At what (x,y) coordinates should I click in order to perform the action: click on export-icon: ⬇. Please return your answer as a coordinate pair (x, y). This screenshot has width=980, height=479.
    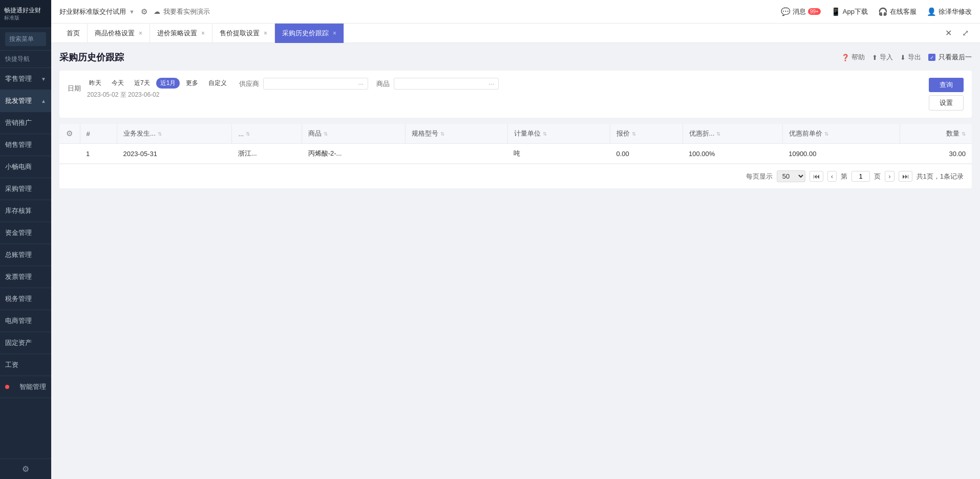
    Looking at the image, I should click on (903, 57).